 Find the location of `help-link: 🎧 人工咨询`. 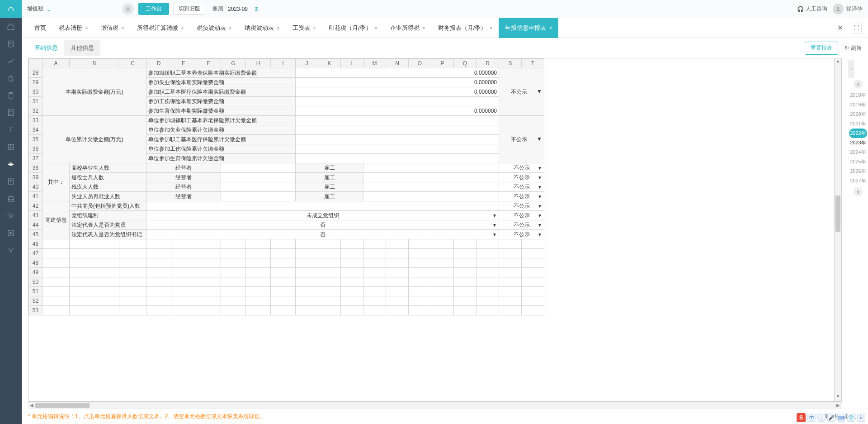

help-link: 🎧 人工咨询 is located at coordinates (812, 9).